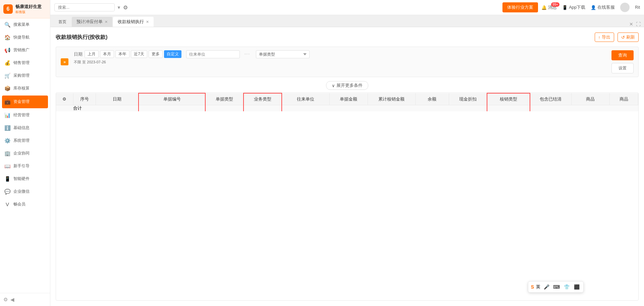 The height and width of the screenshot is (306, 644). Describe the element at coordinates (62, 22) in the screenshot. I see `tab-home: 首页` at that location.